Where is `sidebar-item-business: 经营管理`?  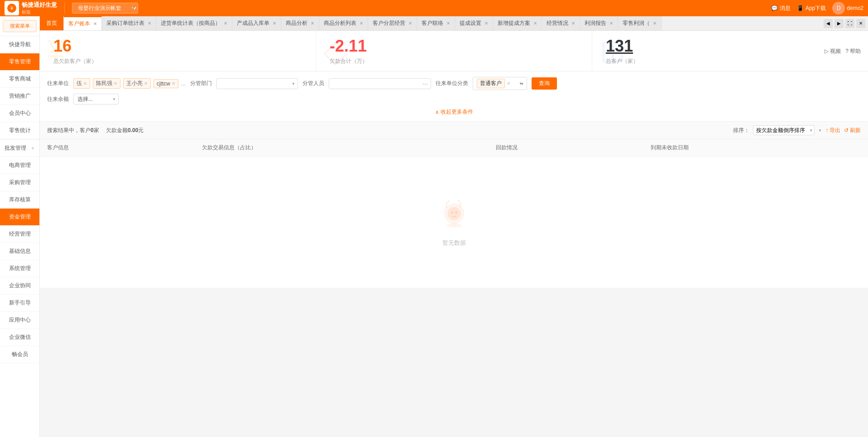 sidebar-item-business: 经营管理 is located at coordinates (20, 234).